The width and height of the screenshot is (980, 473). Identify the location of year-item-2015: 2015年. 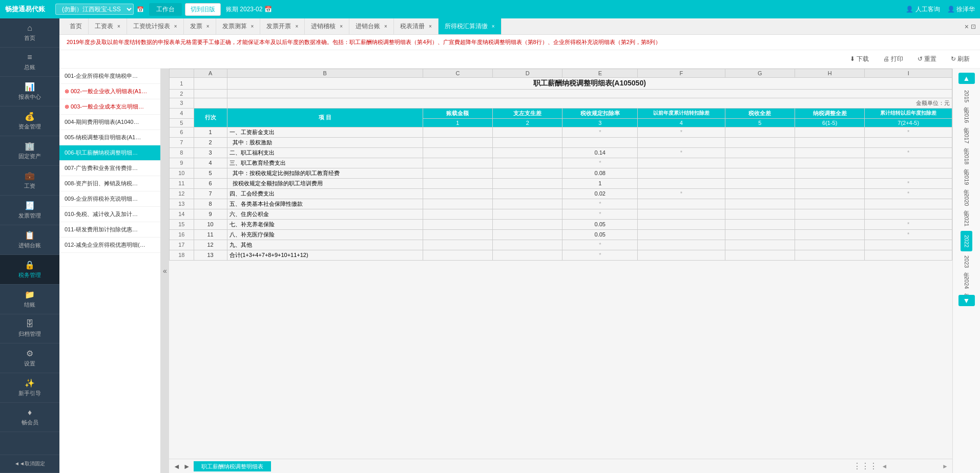
(966, 96).